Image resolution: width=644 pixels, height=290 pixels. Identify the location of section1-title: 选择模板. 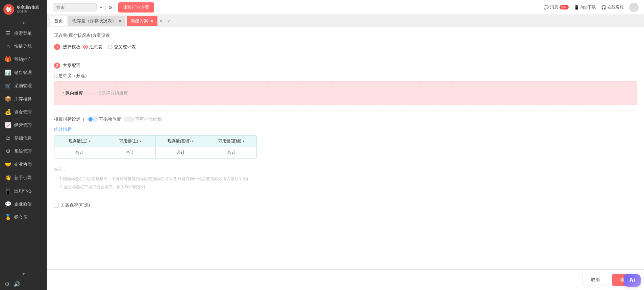
(72, 47).